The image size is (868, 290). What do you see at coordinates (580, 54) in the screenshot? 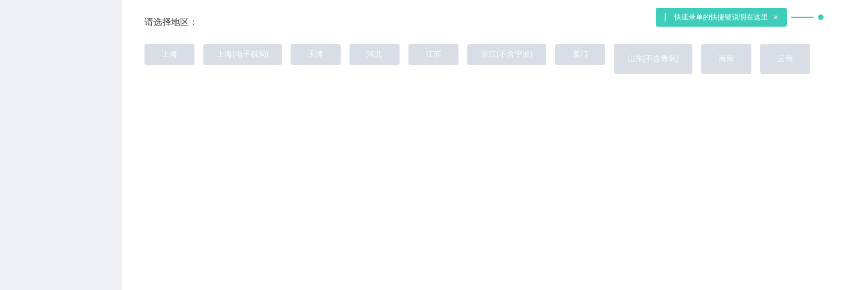
I see `region-button: 厦门` at bounding box center [580, 54].